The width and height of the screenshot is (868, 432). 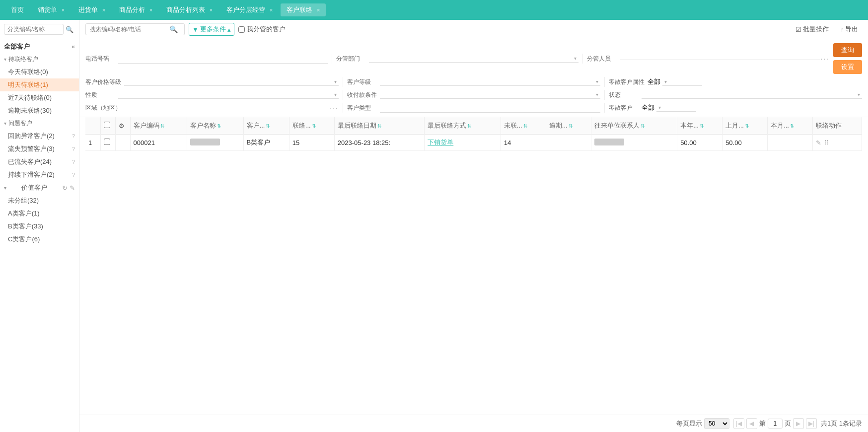 I want to click on batch-operation-btn: ☑ 批量操作, so click(x=812, y=29).